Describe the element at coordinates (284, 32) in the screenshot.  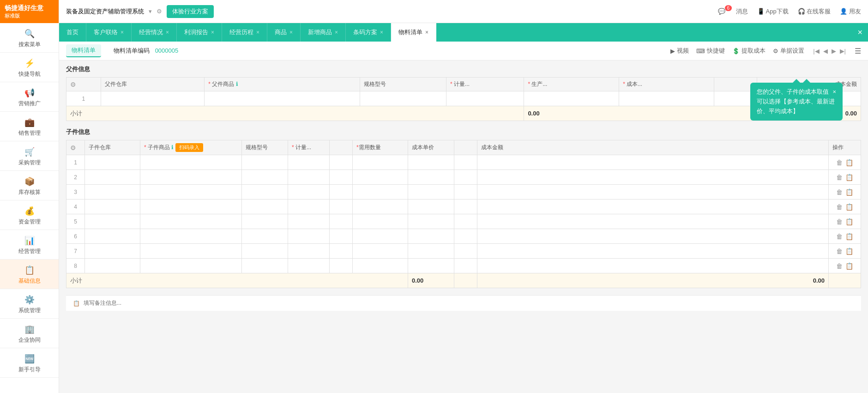
I see `tab-goods: 商品 ×` at that location.